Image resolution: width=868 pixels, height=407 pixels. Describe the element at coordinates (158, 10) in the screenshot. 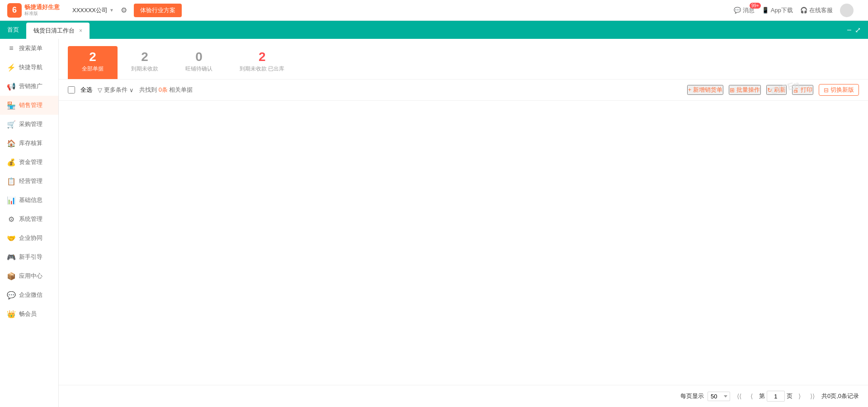

I see `trial-button: 体验行业方案` at that location.